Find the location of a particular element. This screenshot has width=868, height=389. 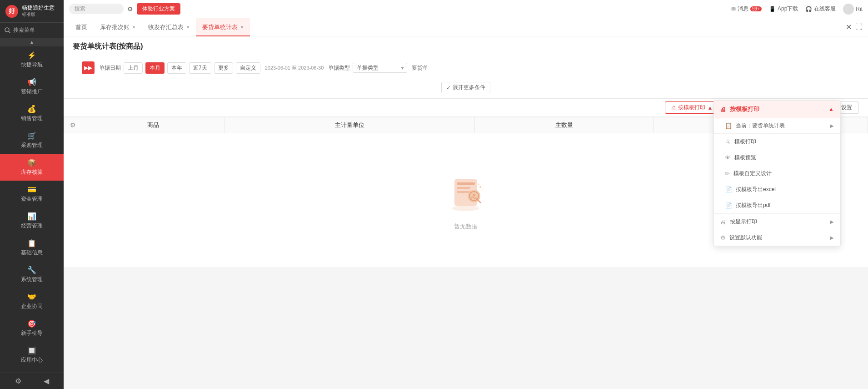

order-type-select: 单据类型 要货单 is located at coordinates (380, 68).